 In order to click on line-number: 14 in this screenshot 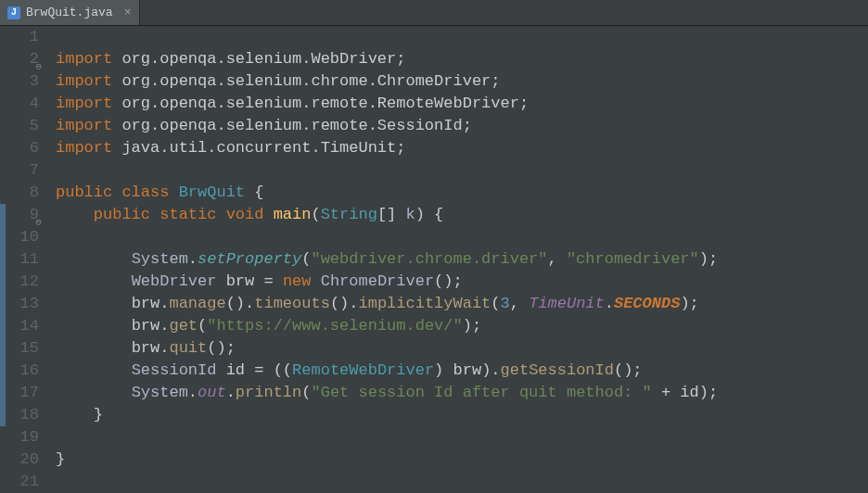, I will do `click(19, 326)`.